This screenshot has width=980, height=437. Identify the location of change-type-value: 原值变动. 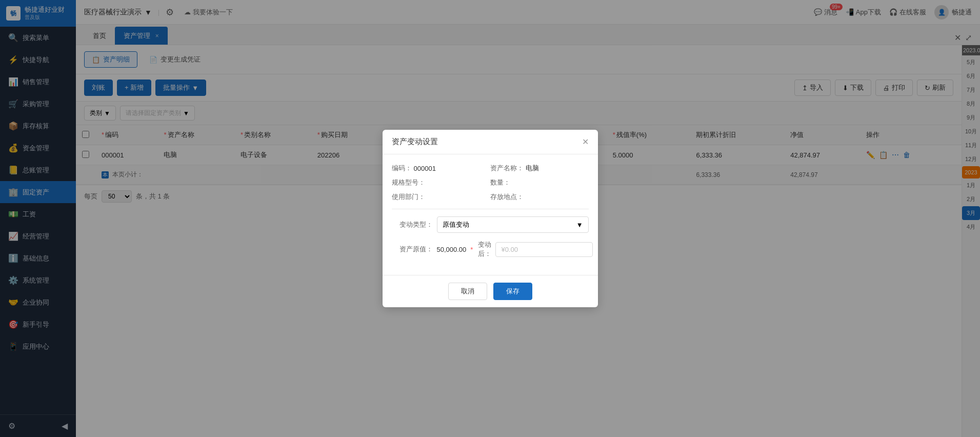
(456, 225).